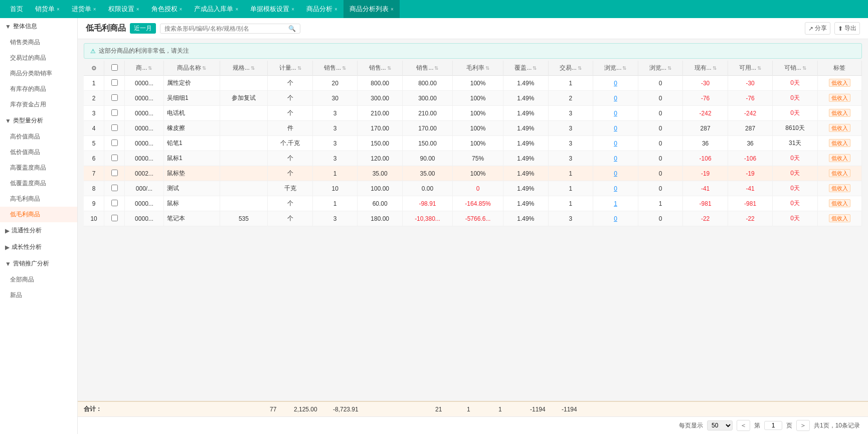  I want to click on date-filter-button: 近一月, so click(143, 28).